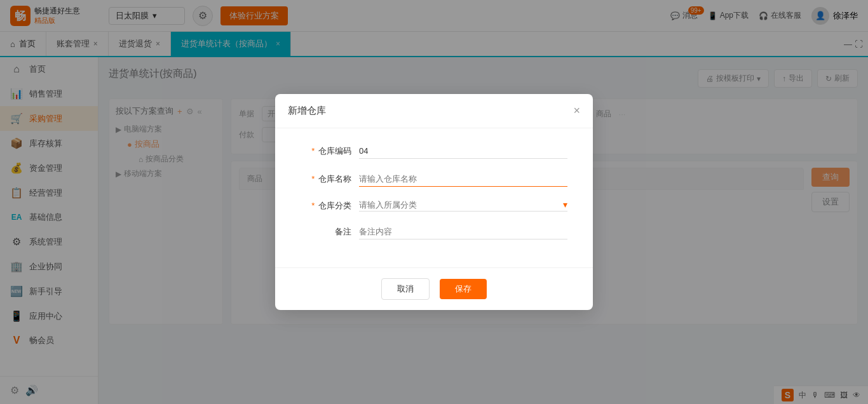 Image resolution: width=868 pixels, height=404 pixels. I want to click on dialog-header: 新增仓库 ×, so click(434, 111).